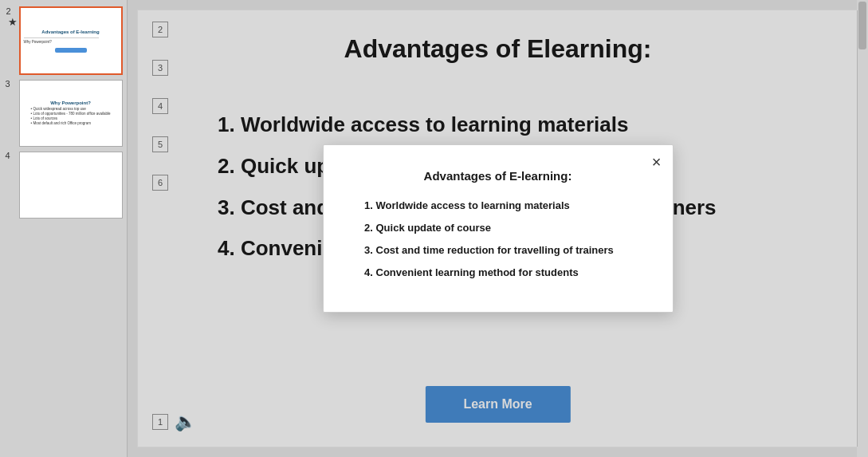 This screenshot has width=868, height=457. Describe the element at coordinates (71, 113) in the screenshot. I see `thumb-item-2: • Lots of opportunities - 780 million of…` at that location.